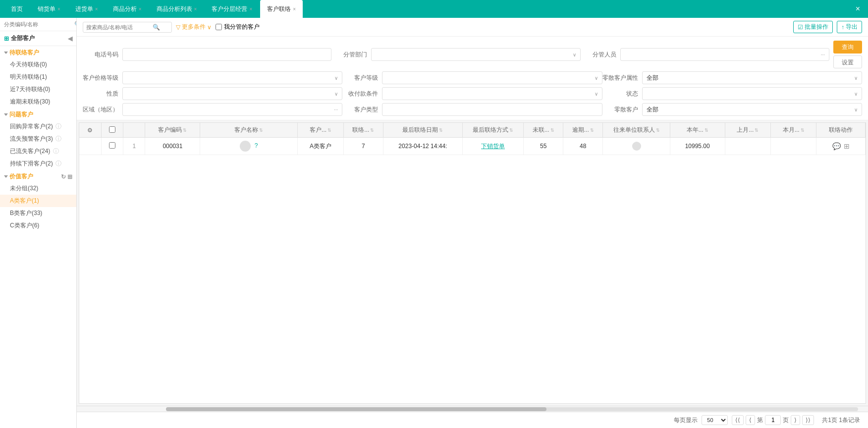 The height and width of the screenshot is (428, 868). Describe the element at coordinates (698, 130) in the screenshot. I see `col-thisyear: 本年... ⇅` at that location.